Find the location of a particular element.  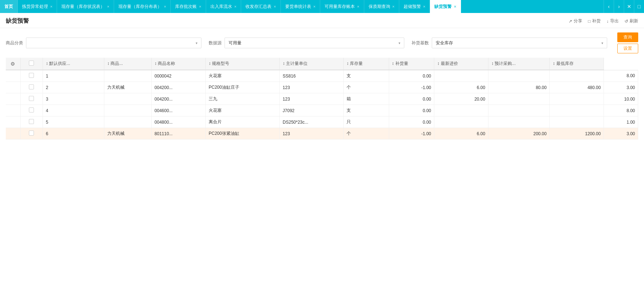

share-button: ↗ 分享 is located at coordinates (575, 21).